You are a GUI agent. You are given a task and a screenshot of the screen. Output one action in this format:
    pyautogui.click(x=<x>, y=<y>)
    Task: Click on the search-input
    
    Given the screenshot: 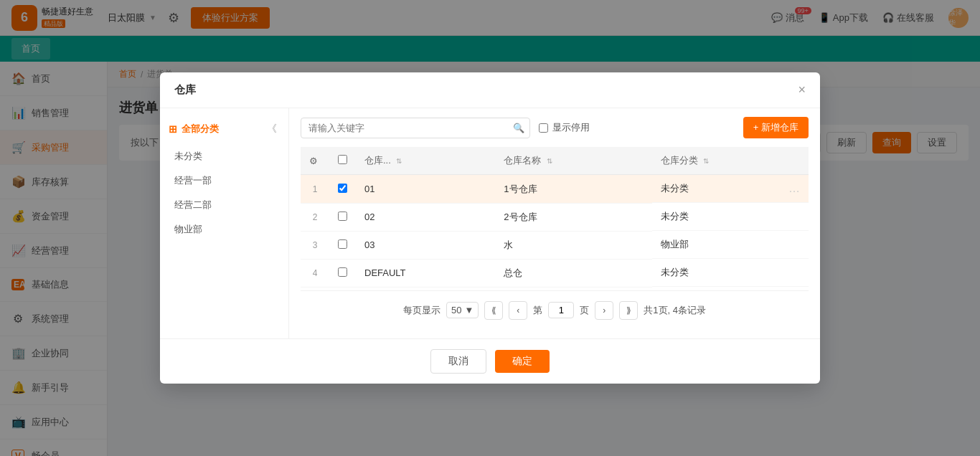 What is the action you would take?
    pyautogui.click(x=415, y=128)
    